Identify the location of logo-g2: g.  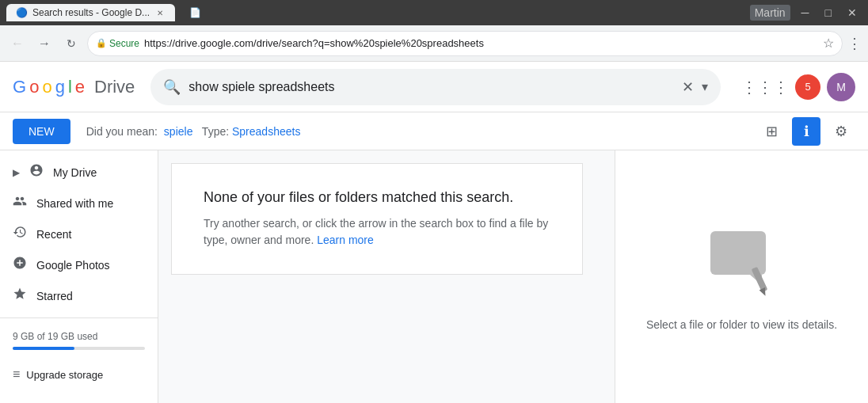
(60, 87).